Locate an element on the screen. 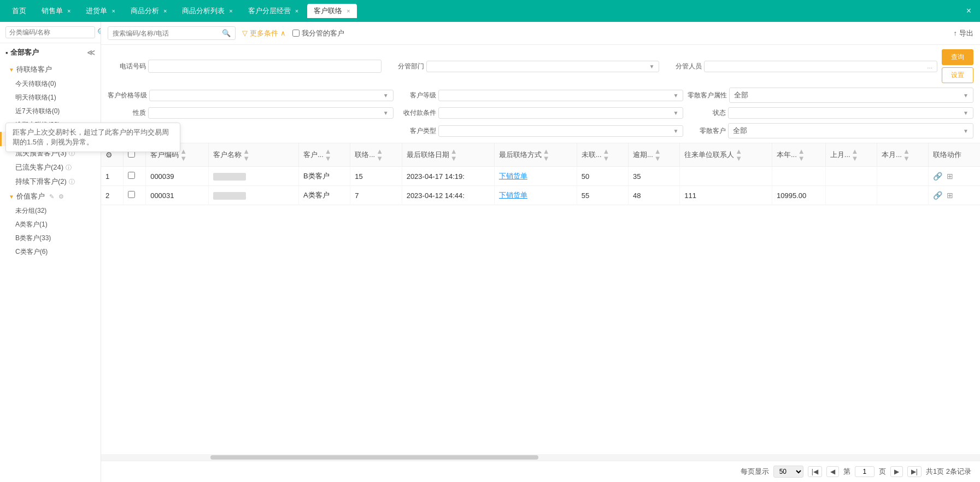  info-icon-4: ⓘ is located at coordinates (72, 182).